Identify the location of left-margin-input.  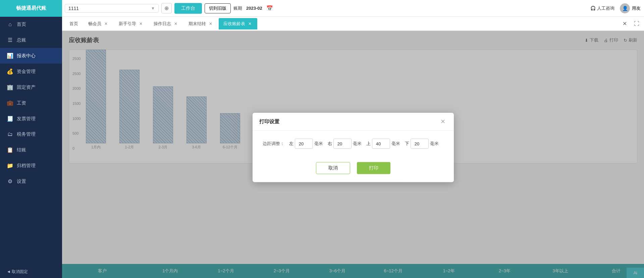
(304, 144).